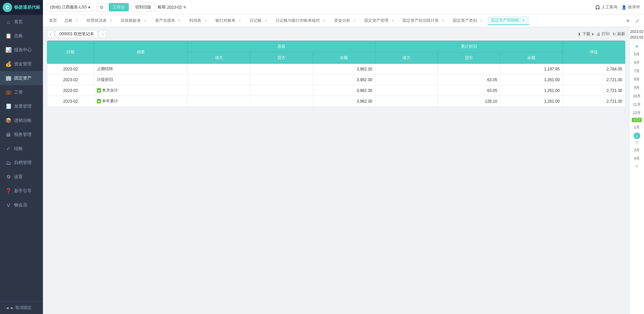  I want to click on th-orig-balance: 余额, so click(344, 58).